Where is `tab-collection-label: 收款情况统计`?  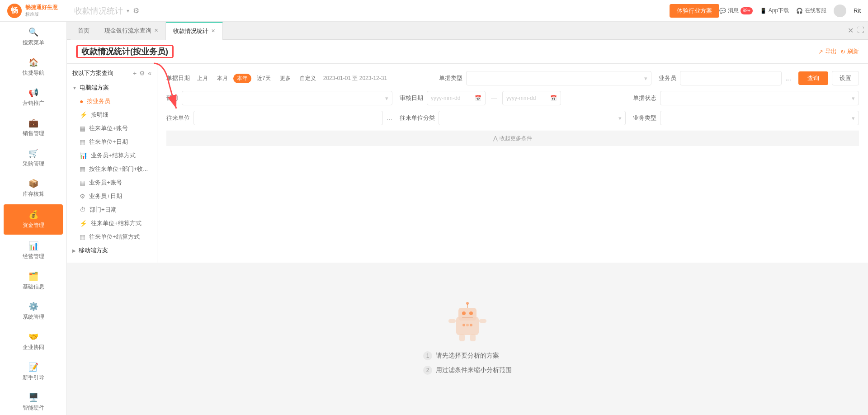 tab-collection-label: 收款情况统计 is located at coordinates (191, 31).